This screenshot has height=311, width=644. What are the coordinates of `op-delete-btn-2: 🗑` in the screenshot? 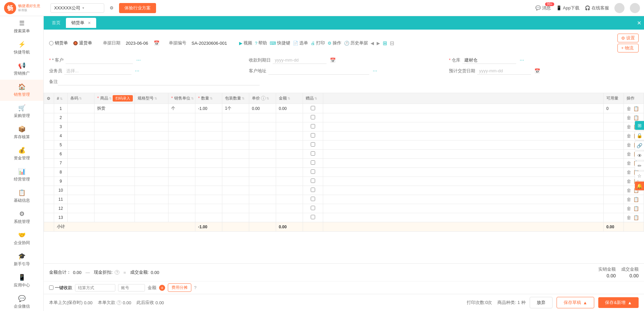 It's located at (629, 127).